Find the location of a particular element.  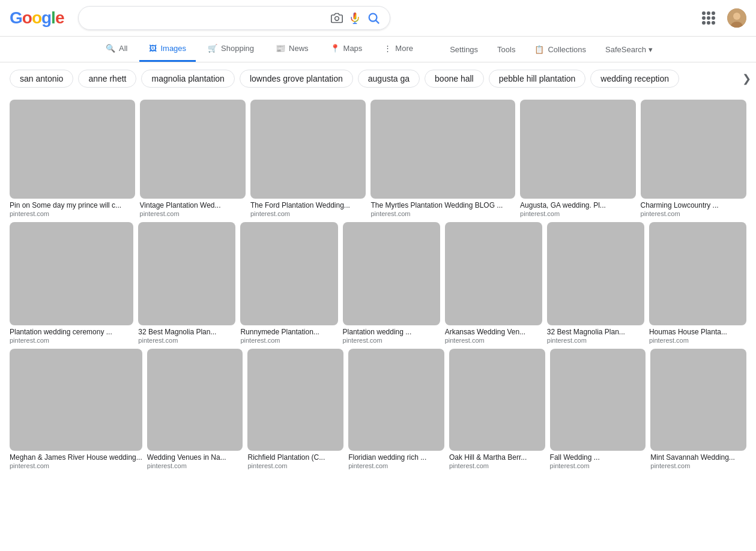

tab-maps: 📍 Maps is located at coordinates (346, 49).